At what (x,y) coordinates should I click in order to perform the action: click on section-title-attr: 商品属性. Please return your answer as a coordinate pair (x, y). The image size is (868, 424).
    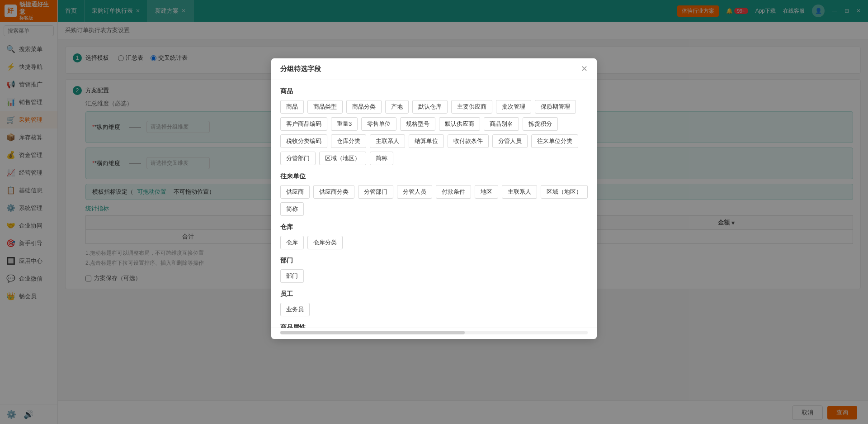
    Looking at the image, I should click on (434, 326).